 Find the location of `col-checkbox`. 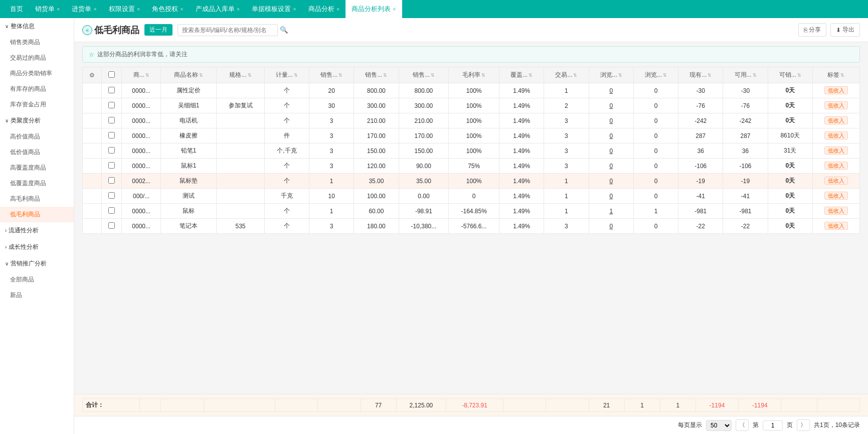

col-checkbox is located at coordinates (111, 75).